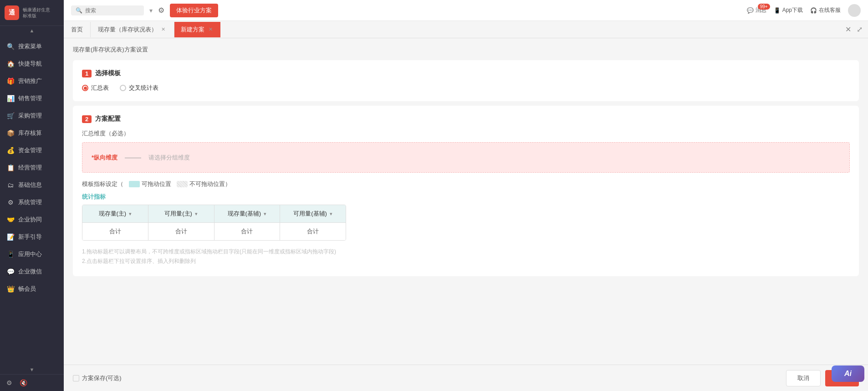  I want to click on gift-icon: 🎁, so click(10, 81).